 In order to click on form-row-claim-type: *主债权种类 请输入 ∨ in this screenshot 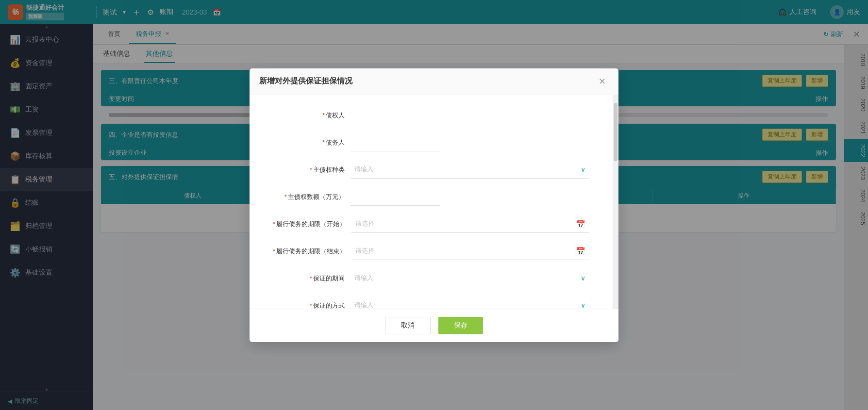, I will do `click(431, 170)`.